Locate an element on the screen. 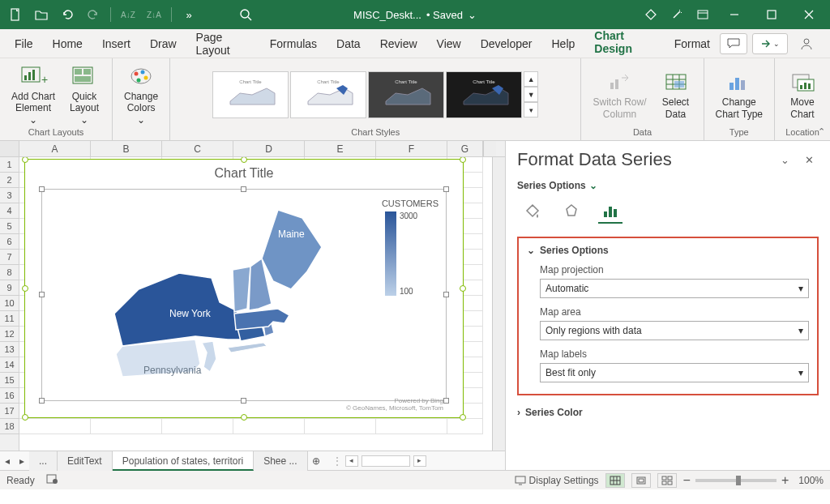 This screenshot has height=504, width=830. open-file-icon is located at coordinates (41, 15).